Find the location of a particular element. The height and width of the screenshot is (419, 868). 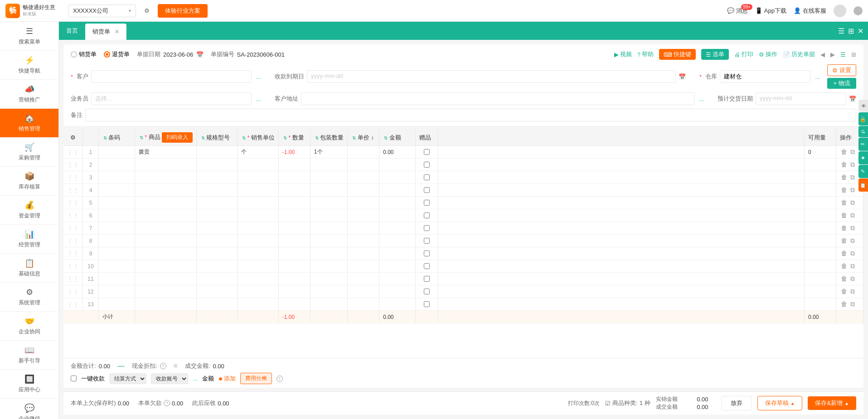

salesperson-dots-btn: ... is located at coordinates (258, 99).